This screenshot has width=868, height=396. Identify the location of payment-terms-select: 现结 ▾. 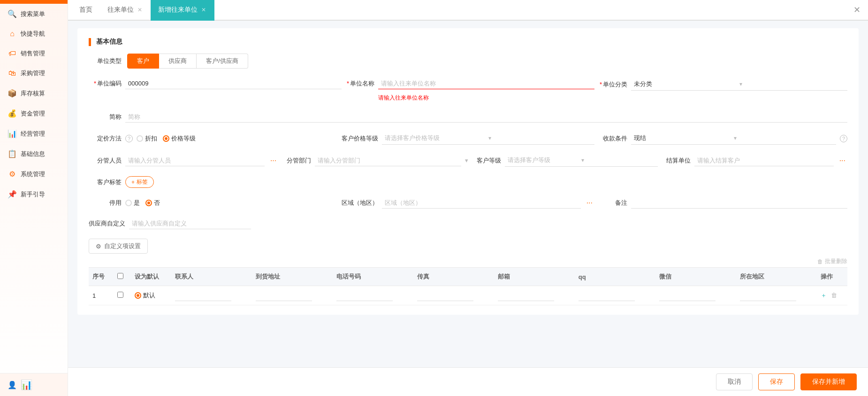
(734, 138).